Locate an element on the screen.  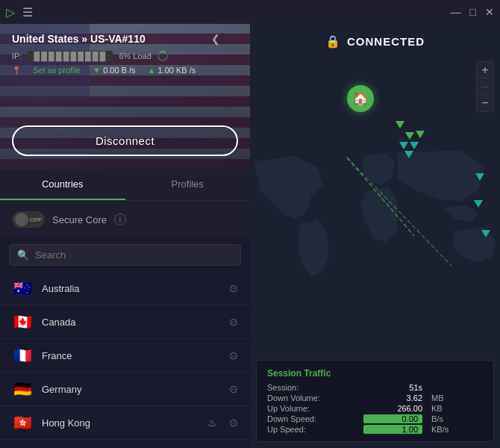
connected-text: CONNECTED is located at coordinates (386, 42).